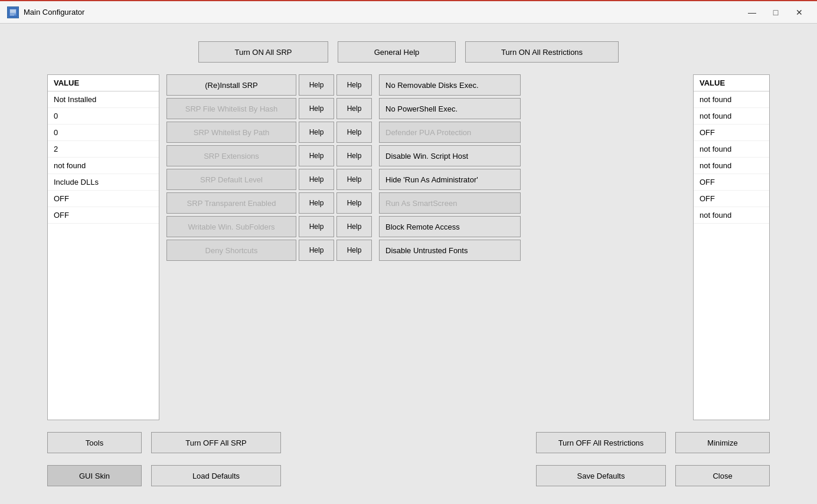  What do you see at coordinates (316, 85) in the screenshot?
I see `srp-help1-0: Help` at bounding box center [316, 85].